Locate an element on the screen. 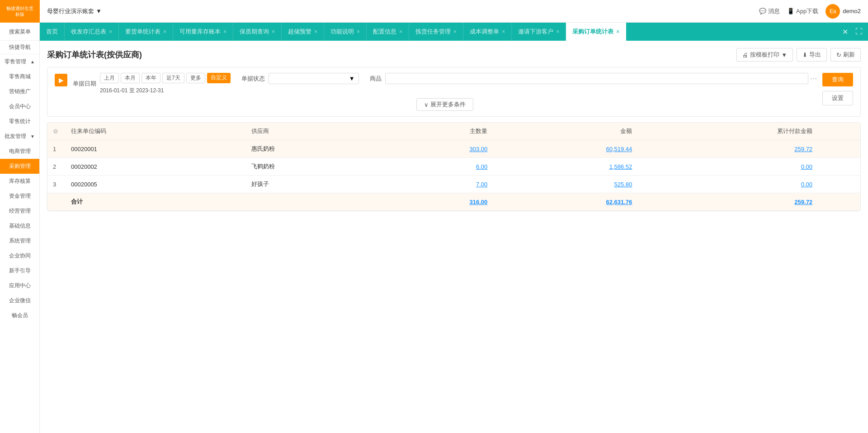 The width and height of the screenshot is (868, 433). message-button: 💬 消息 is located at coordinates (769, 11).